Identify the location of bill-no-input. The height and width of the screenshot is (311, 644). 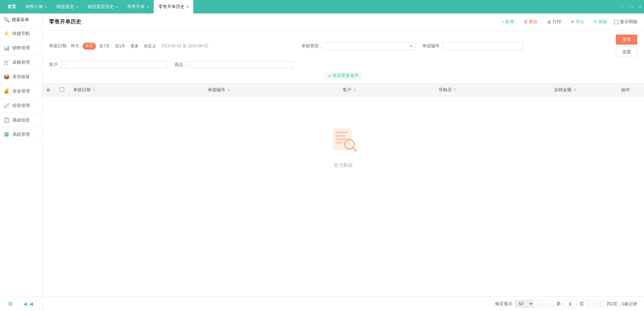
(483, 46).